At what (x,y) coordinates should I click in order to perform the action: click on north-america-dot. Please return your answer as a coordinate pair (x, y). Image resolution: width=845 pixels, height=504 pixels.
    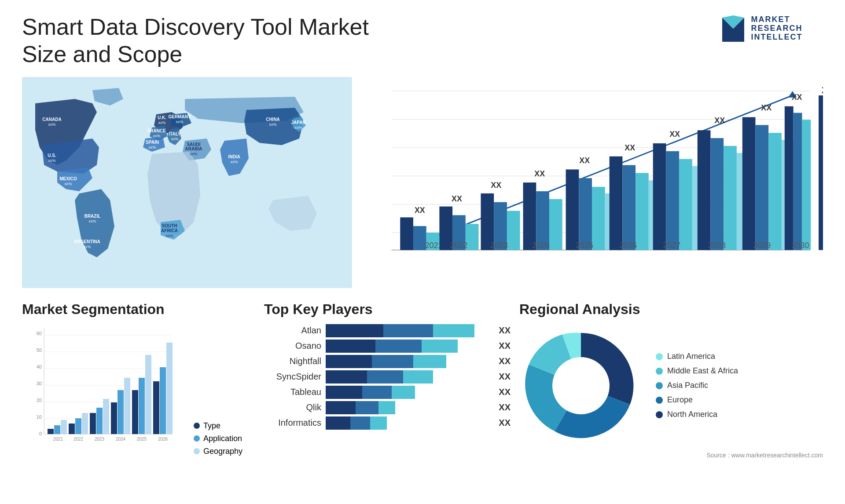
    Looking at the image, I should click on (659, 415).